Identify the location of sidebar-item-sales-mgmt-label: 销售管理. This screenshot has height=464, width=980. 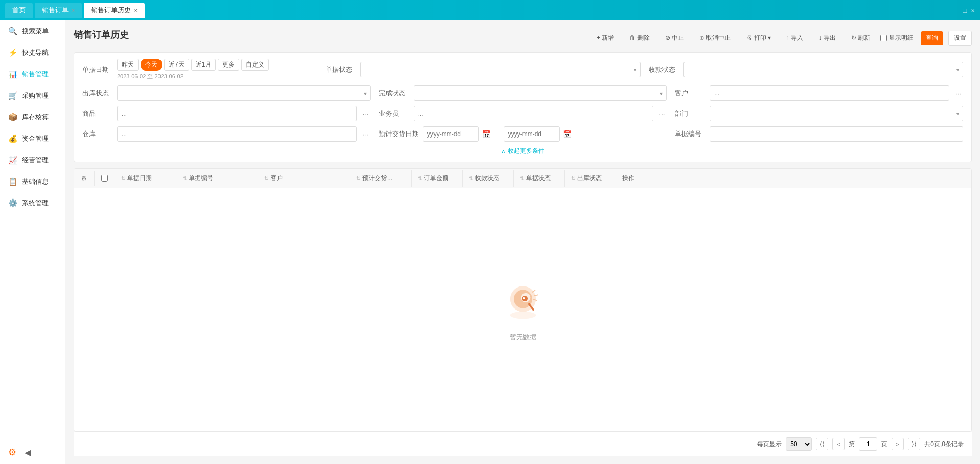
(35, 74).